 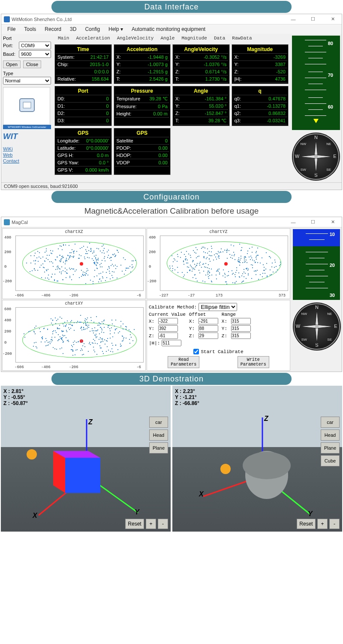 I want to click on menu-file: File, so click(x=11, y=29).